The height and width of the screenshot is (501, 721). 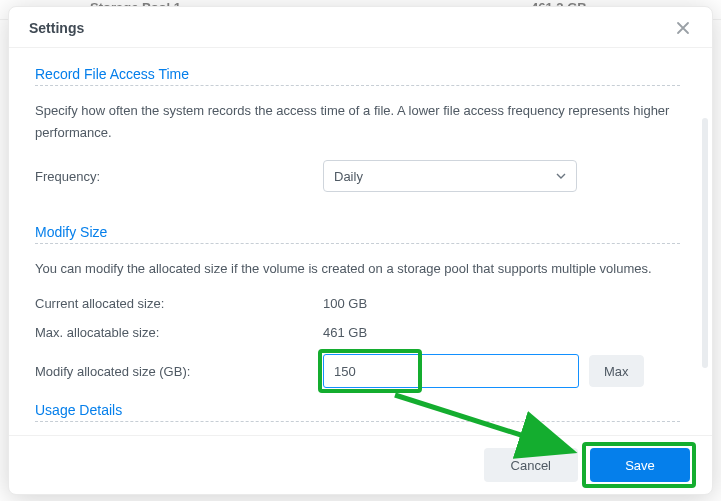 What do you see at coordinates (640, 465) in the screenshot?
I see `save-button: Save` at bounding box center [640, 465].